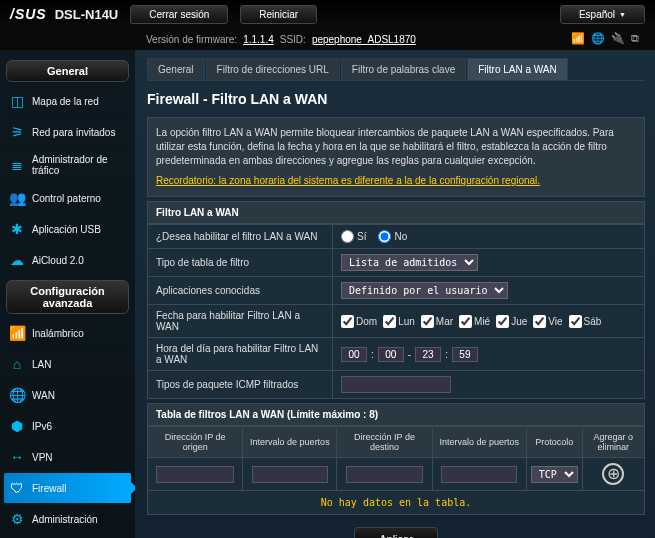 Image resolution: width=655 pixels, height=538 pixels. Describe the element at coordinates (404, 69) in the screenshot. I see `tab-2: Filtro de palabras clave` at that location.